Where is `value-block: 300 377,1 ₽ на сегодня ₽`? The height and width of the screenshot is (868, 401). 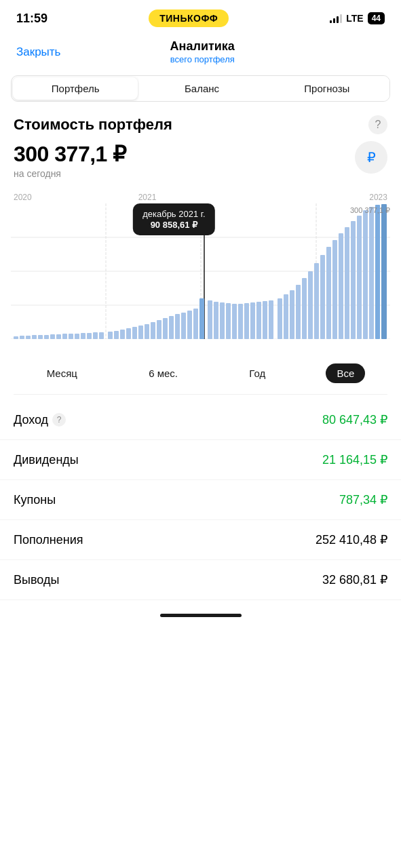
value-block: 300 377,1 ₽ на сегодня ₽ is located at coordinates (201, 161).